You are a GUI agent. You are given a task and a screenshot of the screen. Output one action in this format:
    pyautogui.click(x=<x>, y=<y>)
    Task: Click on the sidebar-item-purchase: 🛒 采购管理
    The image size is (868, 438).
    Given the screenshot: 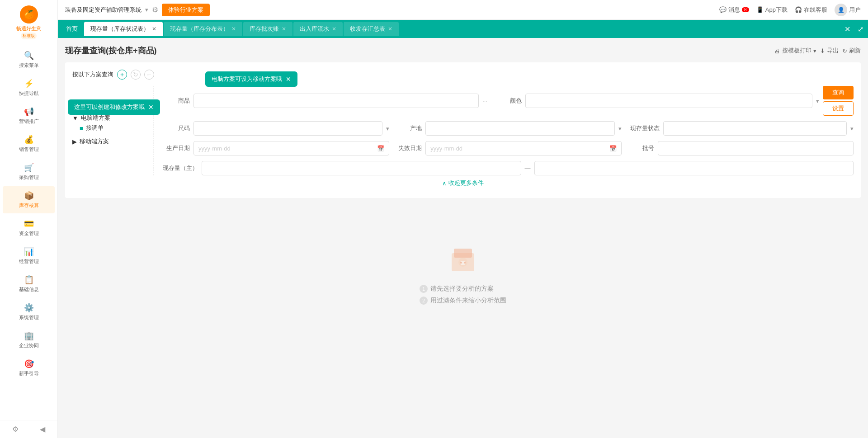 What is the action you would take?
    pyautogui.click(x=29, y=172)
    